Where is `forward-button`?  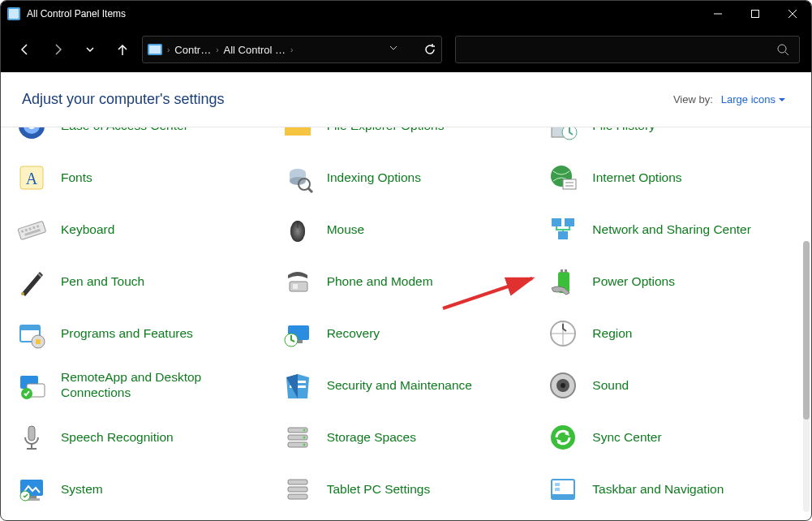
forward-button is located at coordinates (58, 50).